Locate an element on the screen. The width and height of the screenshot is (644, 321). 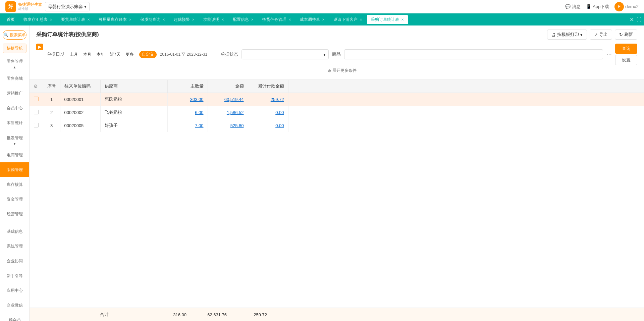
shortcut-7days: 近7天 is located at coordinates (115, 54).